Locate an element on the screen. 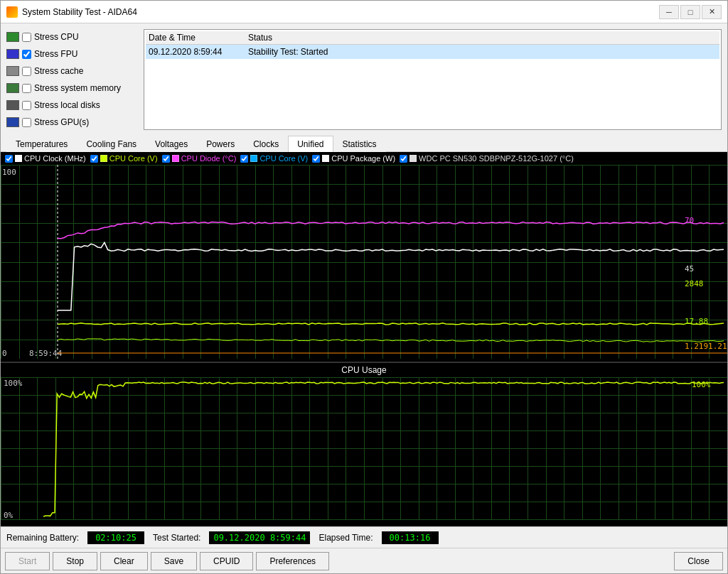  stress-item-stress-mem: Stress system memory is located at coordinates (73, 88).